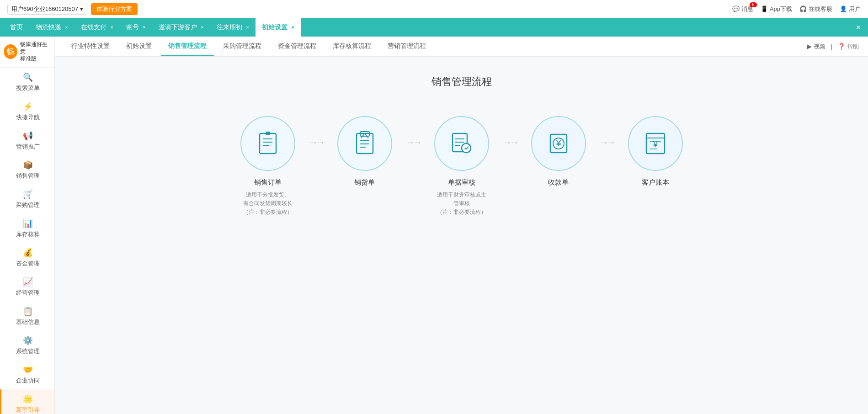  What do you see at coordinates (462, 183) in the screenshot?
I see `flow-label-3: 单据审核` at bounding box center [462, 183].